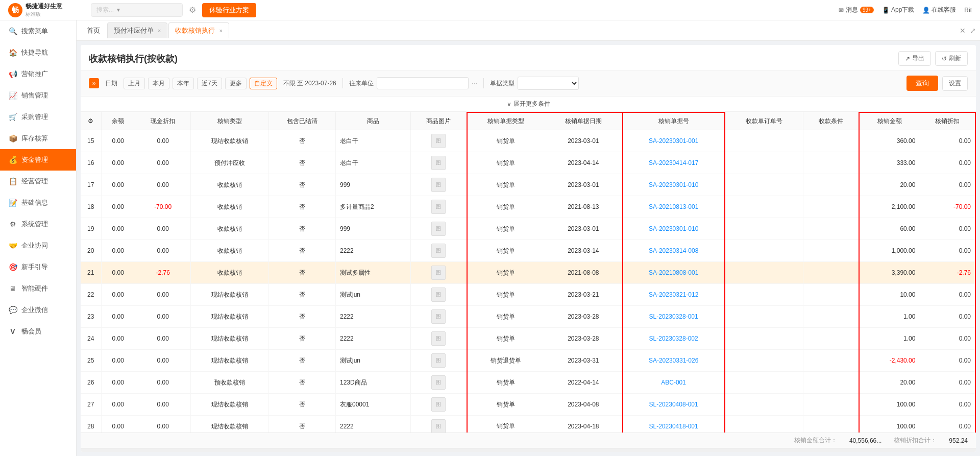 This screenshot has width=980, height=456. What do you see at coordinates (35, 181) in the screenshot?
I see `sidebar-label-operations: 经营管理` at bounding box center [35, 181].